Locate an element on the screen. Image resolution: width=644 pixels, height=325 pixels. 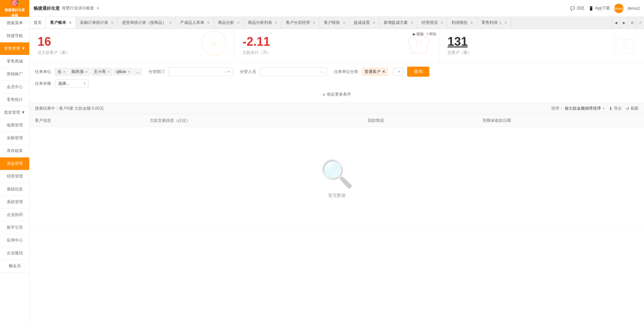
tab-close-remind-settings: ✕ is located at coordinates (374, 23).